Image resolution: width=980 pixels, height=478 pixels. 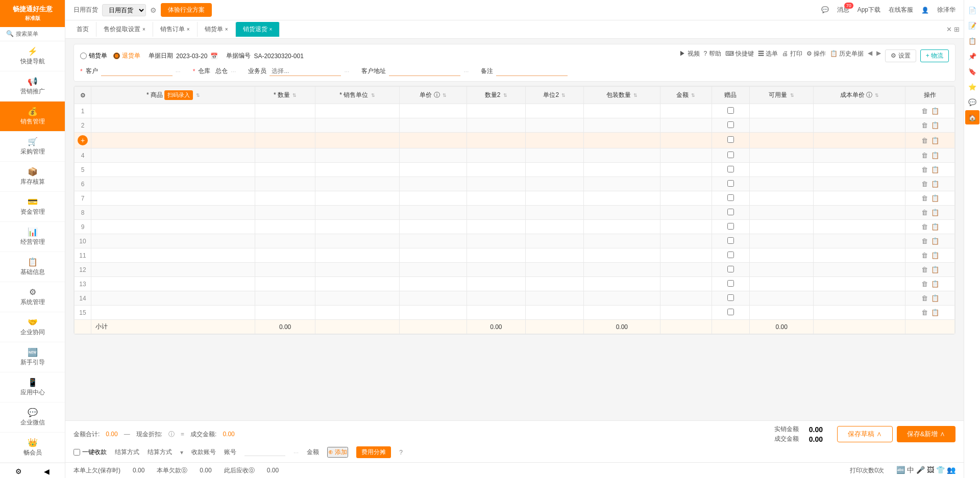 I want to click on tab-sales-bill-close: ×, so click(x=227, y=30).